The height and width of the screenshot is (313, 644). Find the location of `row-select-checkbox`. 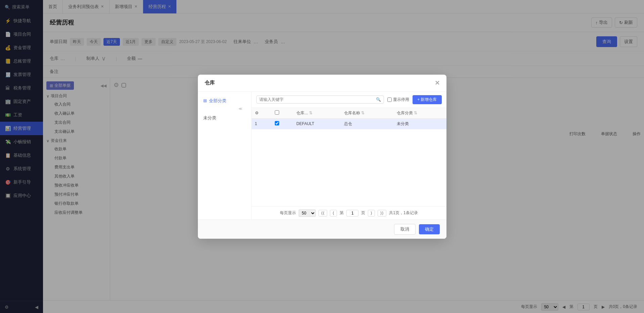

row-select-checkbox is located at coordinates (277, 123).